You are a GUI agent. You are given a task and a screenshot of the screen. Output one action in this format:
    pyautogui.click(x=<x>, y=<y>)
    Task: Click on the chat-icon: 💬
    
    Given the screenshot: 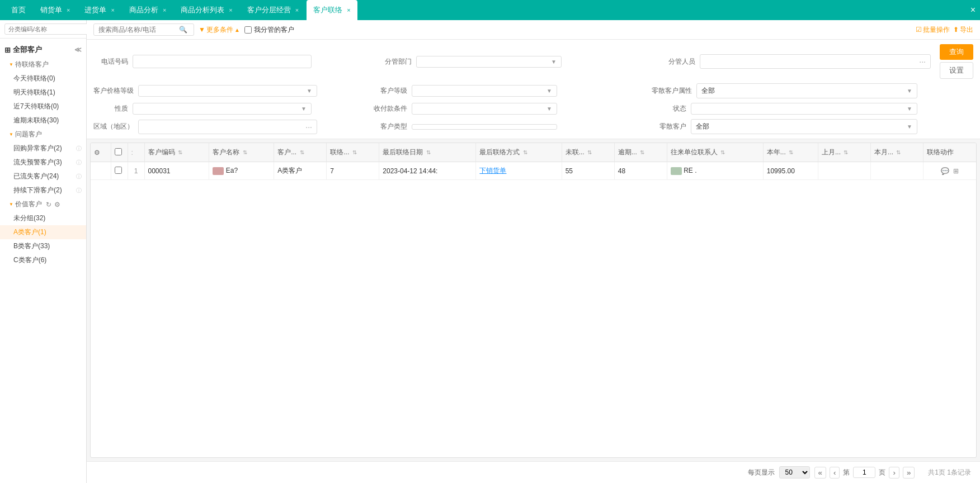 What is the action you would take?
    pyautogui.click(x=945, y=171)
    